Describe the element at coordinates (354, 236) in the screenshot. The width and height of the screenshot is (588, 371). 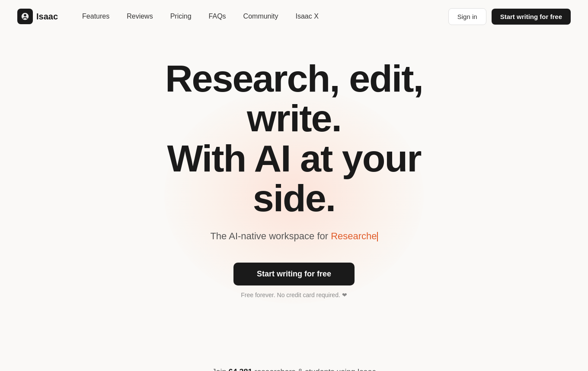
I see `hero-subtitle-highlight: Researche` at that location.